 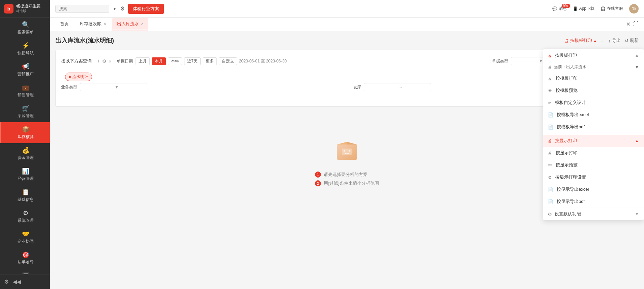 What do you see at coordinates (25, 154) in the screenshot?
I see `sidebar-item-finance: 💰 资金管理` at bounding box center [25, 154].